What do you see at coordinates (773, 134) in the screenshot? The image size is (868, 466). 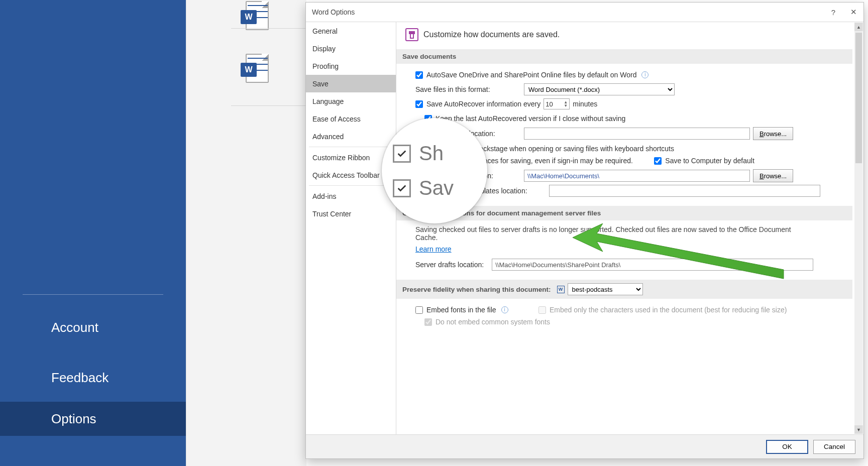 I see `btn-browse-autorecover: Browse...` at bounding box center [773, 134].